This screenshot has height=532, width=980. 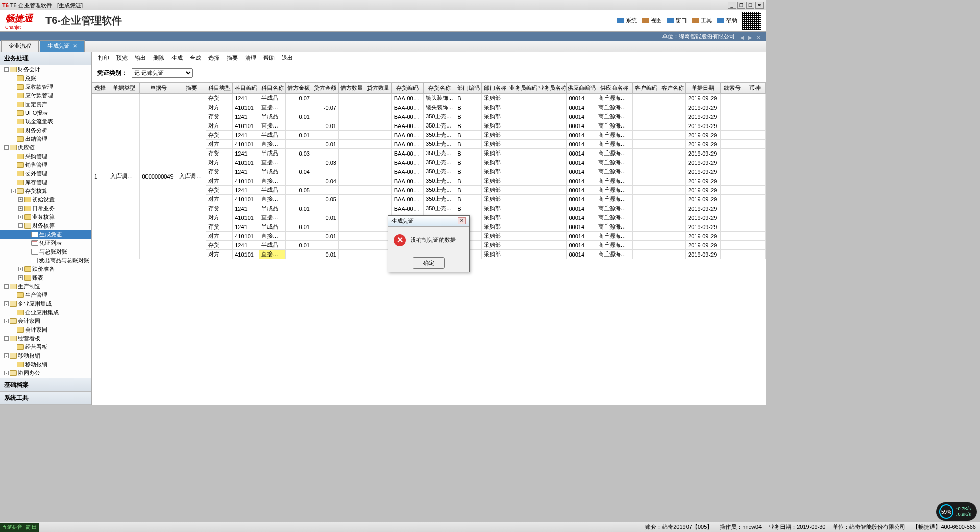 I want to click on col-部门名称: 部门名称, so click(x=495, y=88).